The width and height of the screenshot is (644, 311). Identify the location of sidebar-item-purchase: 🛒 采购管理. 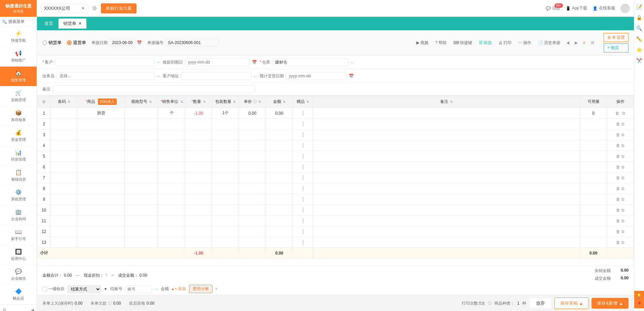
(18, 96).